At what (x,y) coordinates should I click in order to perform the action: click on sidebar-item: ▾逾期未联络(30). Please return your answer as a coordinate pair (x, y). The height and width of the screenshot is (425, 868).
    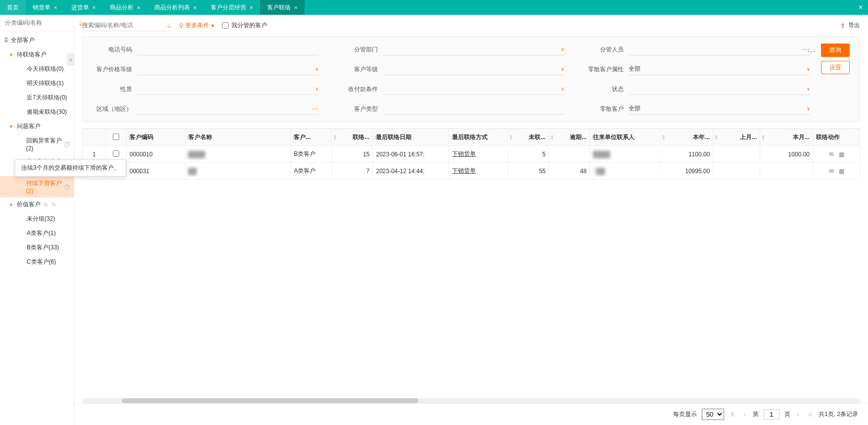
    Looking at the image, I should click on (37, 112).